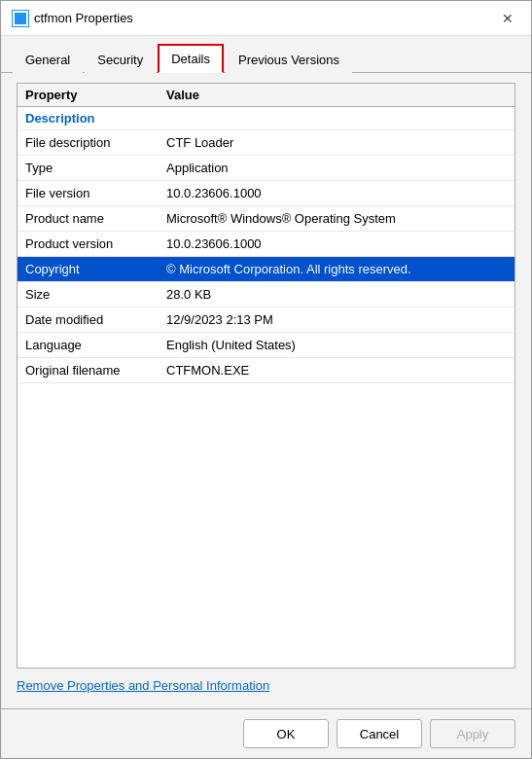 The height and width of the screenshot is (759, 532). Describe the element at coordinates (286, 734) in the screenshot. I see `ok-button: OK` at that location.